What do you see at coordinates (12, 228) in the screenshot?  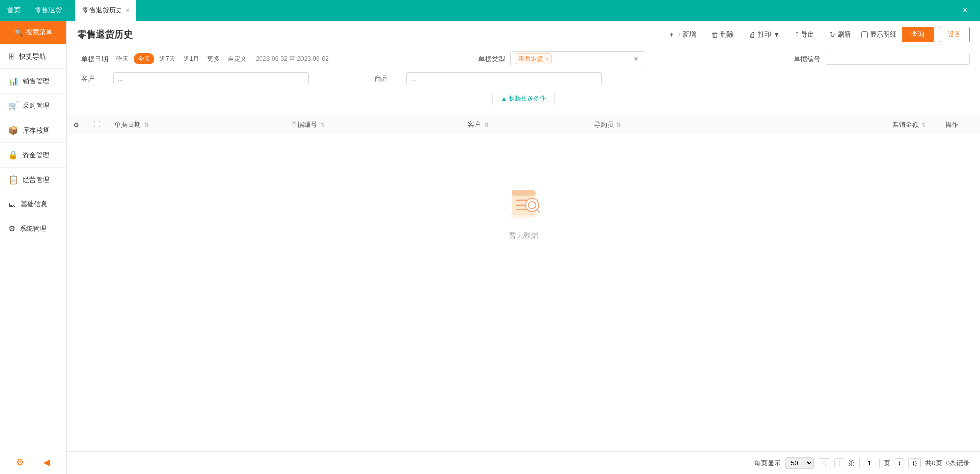 I see `system-icon: ⚙` at bounding box center [12, 228].